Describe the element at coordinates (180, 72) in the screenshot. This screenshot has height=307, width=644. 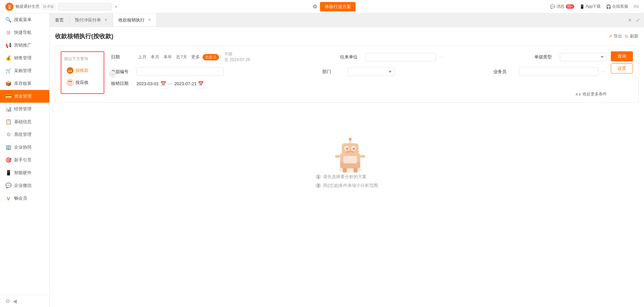
I see `doc-no-input` at that location.